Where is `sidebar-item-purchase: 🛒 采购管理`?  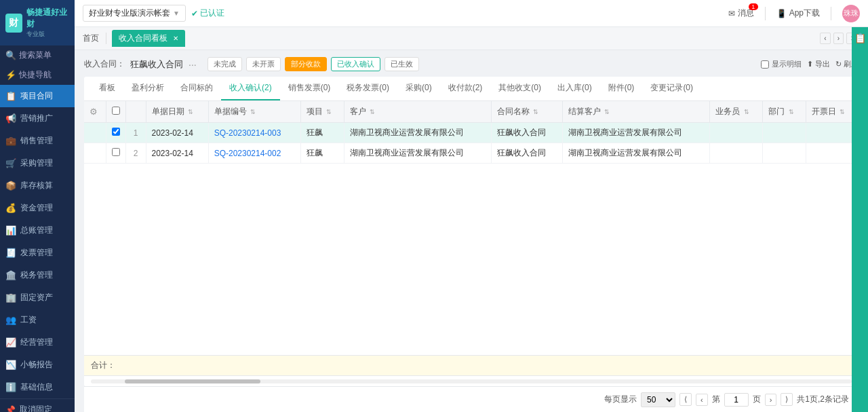
sidebar-item-purchase: 🛒 采购管理 is located at coordinates (37, 163).